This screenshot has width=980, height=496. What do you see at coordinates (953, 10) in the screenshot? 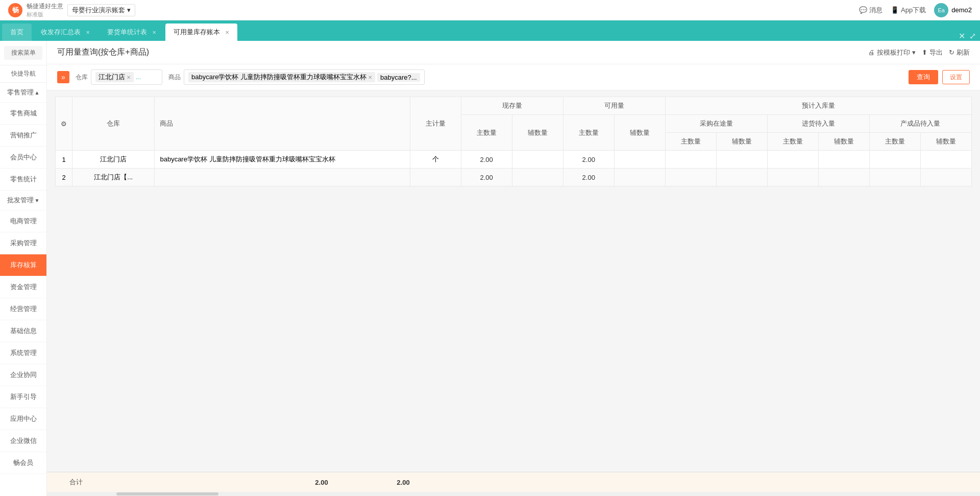
I see `user-area: Ea demo2` at bounding box center [953, 10].